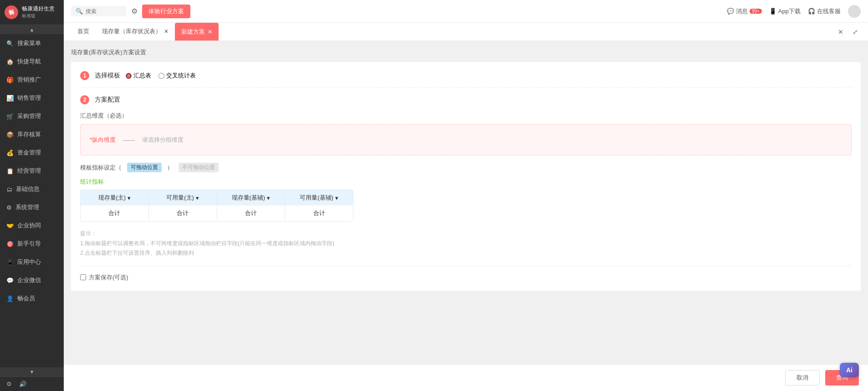 Image resolution: width=868 pixels, height=391 pixels. I want to click on messages-badge: 99+, so click(756, 11).